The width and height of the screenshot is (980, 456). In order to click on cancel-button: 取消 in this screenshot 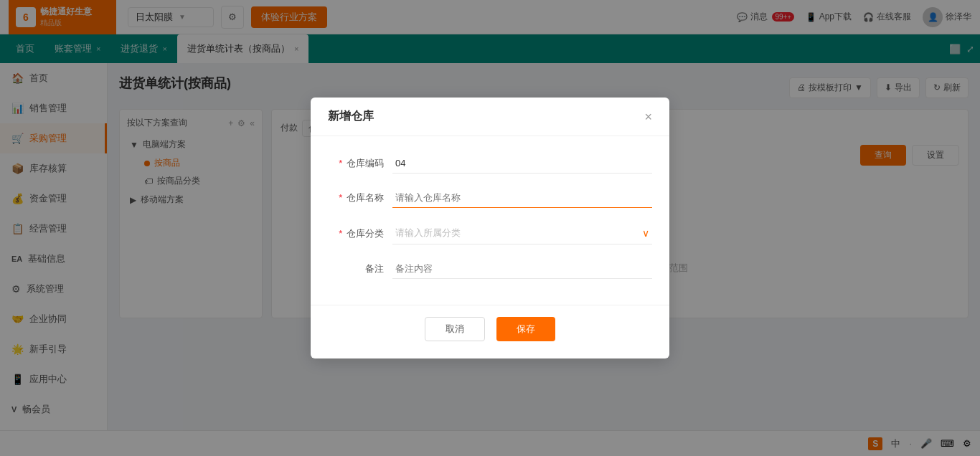, I will do `click(455, 329)`.